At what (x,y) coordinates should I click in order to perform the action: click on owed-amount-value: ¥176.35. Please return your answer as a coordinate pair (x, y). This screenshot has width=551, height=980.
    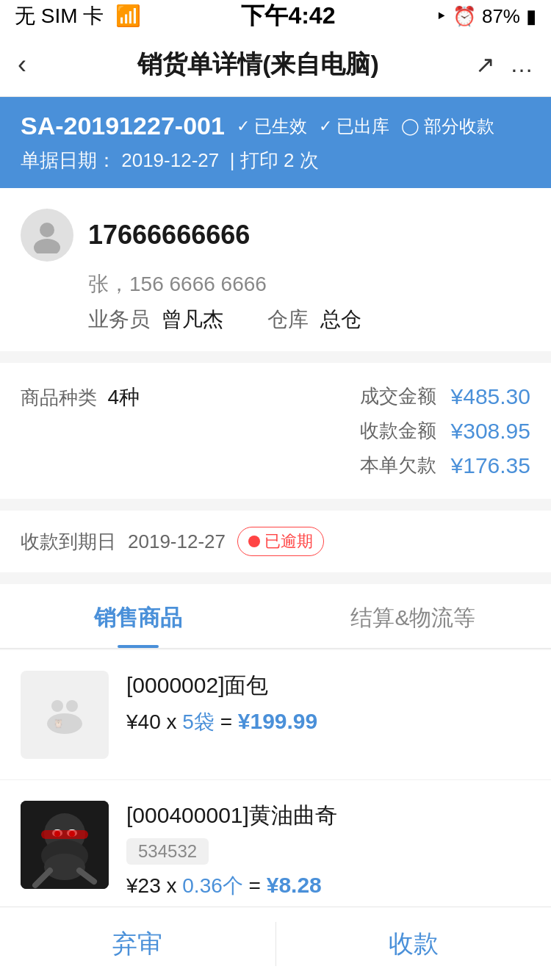
    Looking at the image, I should click on (491, 466).